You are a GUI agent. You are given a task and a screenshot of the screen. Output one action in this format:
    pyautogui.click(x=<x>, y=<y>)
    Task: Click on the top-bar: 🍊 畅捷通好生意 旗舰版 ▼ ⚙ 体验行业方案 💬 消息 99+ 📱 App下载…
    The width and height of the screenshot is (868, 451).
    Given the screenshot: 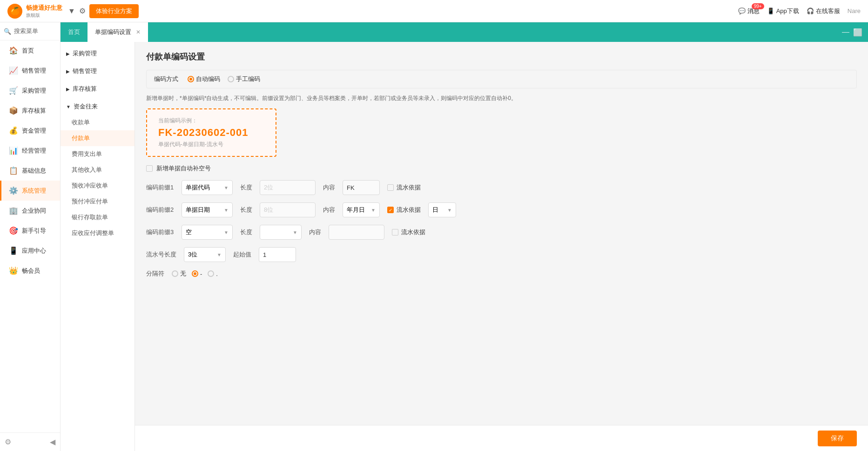 What is the action you would take?
    pyautogui.click(x=434, y=11)
    